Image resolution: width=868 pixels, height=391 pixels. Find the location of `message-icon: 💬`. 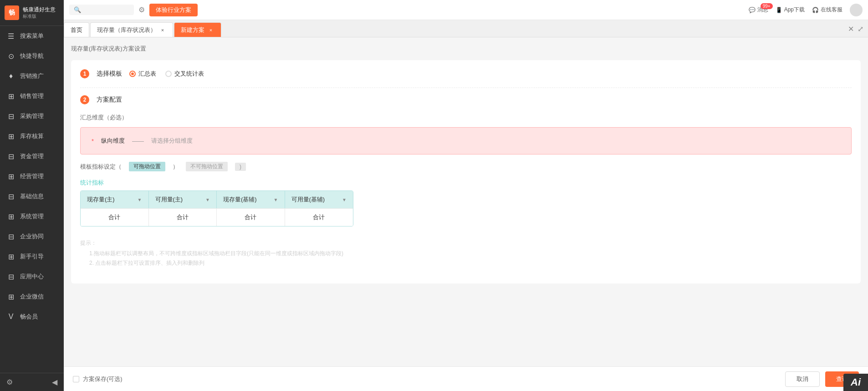

message-icon: 💬 is located at coordinates (752, 10).